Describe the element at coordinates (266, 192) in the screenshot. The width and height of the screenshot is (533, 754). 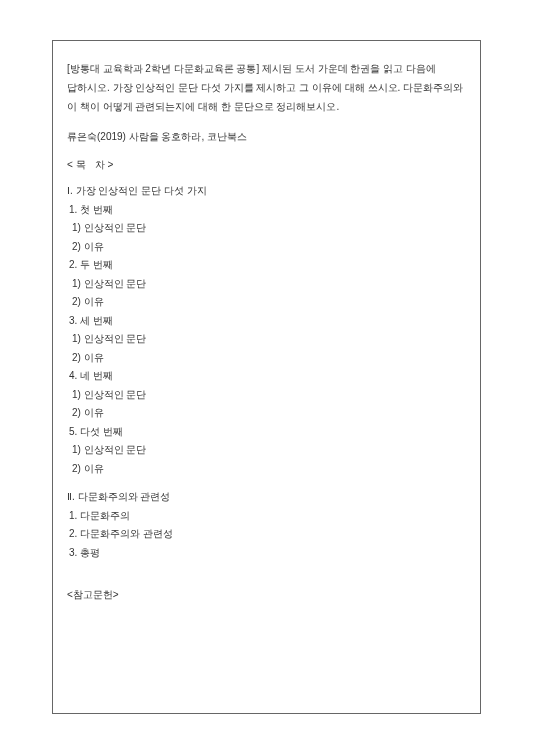
I see `toc-section1-heading: Ⅰ. 가장 인상적인 문단 다섯 가지` at that location.